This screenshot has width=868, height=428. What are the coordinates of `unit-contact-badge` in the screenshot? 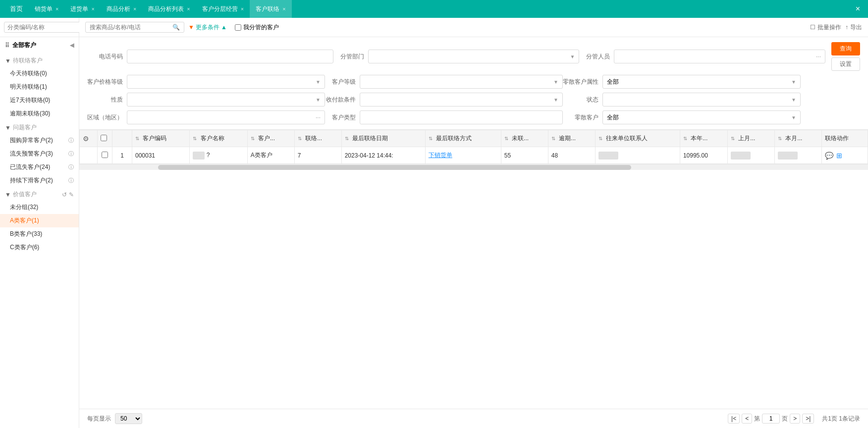 It's located at (608, 156).